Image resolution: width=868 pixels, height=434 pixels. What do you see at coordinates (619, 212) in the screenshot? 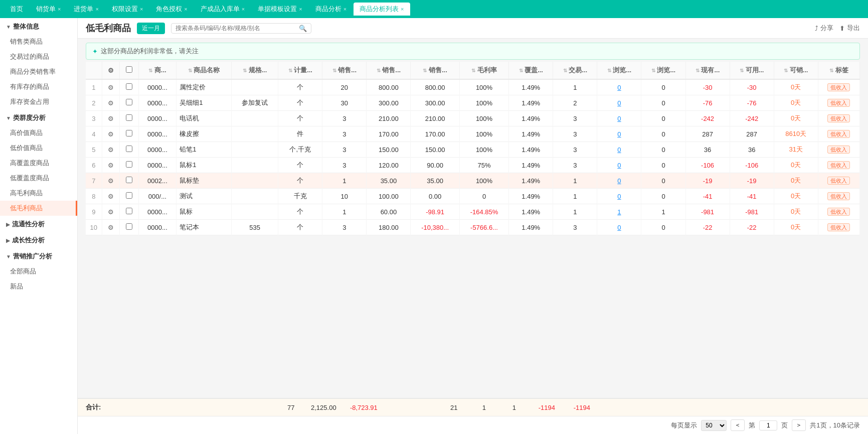
I see `view-link: 1` at bounding box center [619, 212].